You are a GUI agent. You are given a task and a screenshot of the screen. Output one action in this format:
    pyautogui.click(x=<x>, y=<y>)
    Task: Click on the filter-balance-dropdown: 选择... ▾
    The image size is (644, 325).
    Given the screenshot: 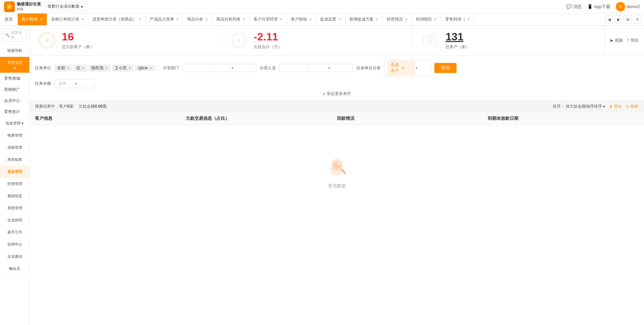 What is the action you would take?
    pyautogui.click(x=75, y=83)
    